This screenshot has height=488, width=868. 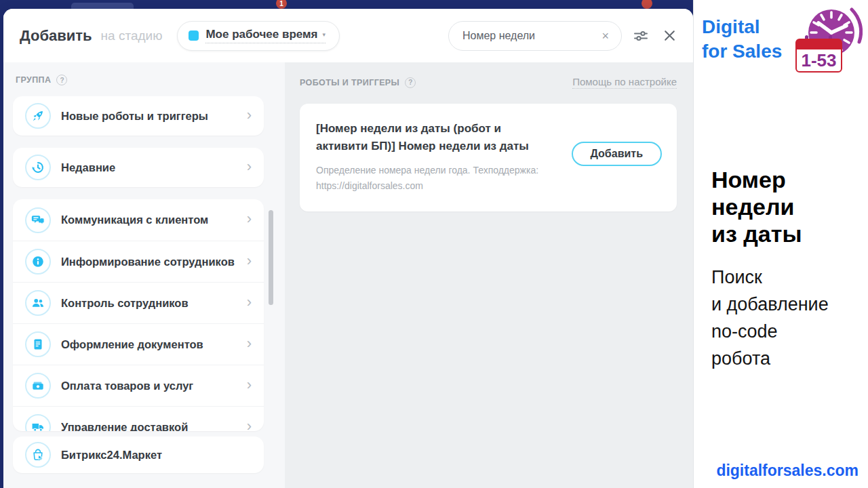 What do you see at coordinates (605, 36) in the screenshot?
I see `clear-search-icon: ×` at bounding box center [605, 36].